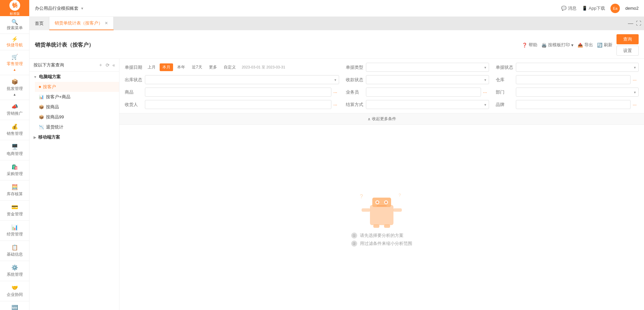  What do you see at coordinates (230, 67) in the screenshot?
I see `date-btn-custom: 自定义` at bounding box center [230, 67].